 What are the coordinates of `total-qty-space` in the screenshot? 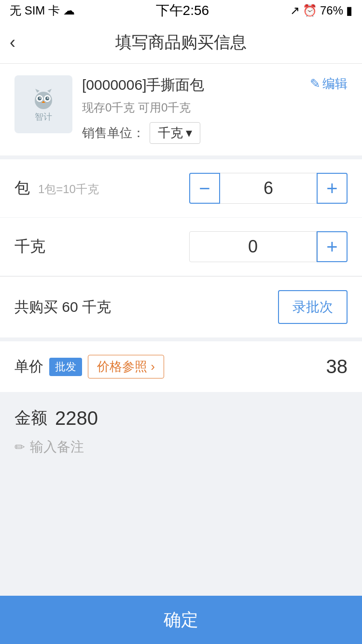 It's located at (80, 307).